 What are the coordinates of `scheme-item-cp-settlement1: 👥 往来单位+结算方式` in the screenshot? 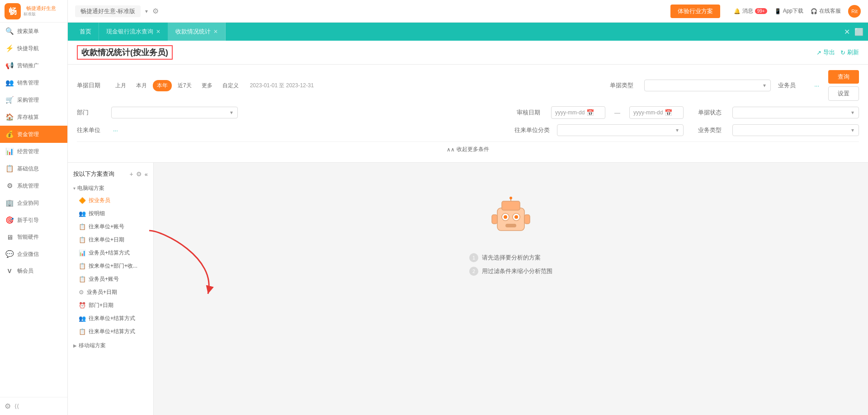 It's located at (110, 318).